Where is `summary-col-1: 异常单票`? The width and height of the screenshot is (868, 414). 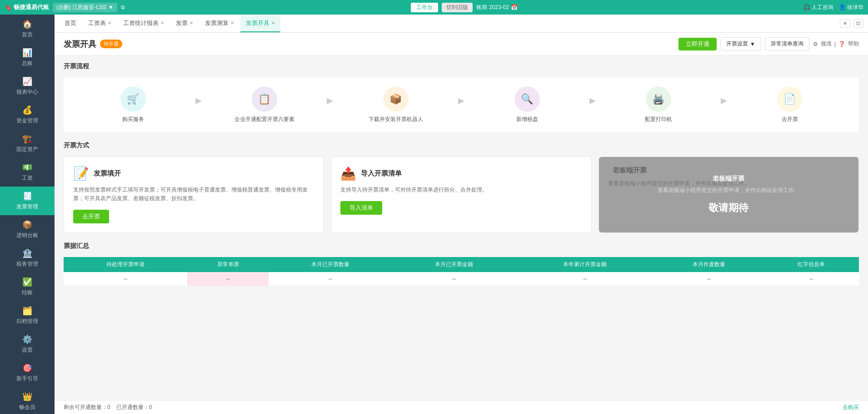 summary-col-1: 异常单票 is located at coordinates (228, 265).